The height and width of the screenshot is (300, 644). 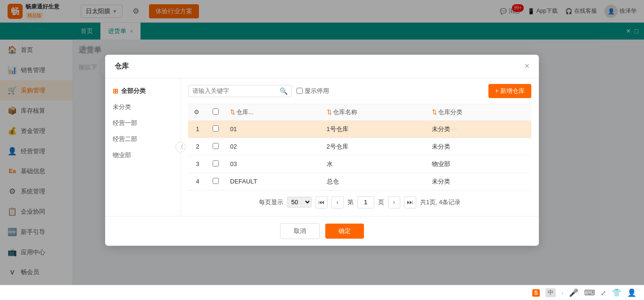 What do you see at coordinates (394, 202) in the screenshot?
I see `next-page-button: ›` at bounding box center [394, 202].